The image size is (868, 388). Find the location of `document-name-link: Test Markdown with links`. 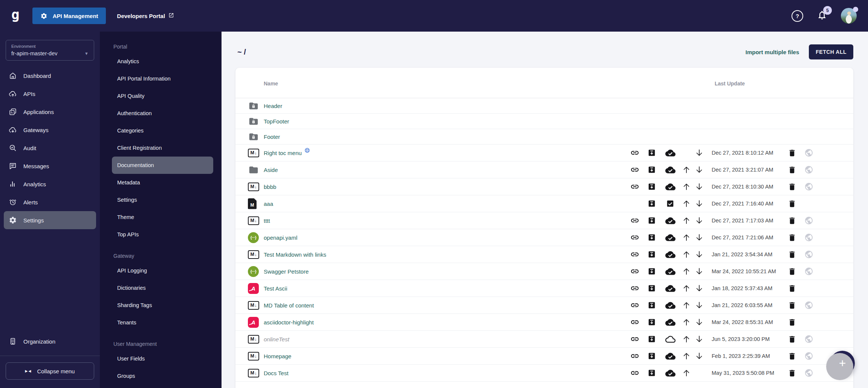

document-name-link: Test Markdown with links is located at coordinates (295, 254).